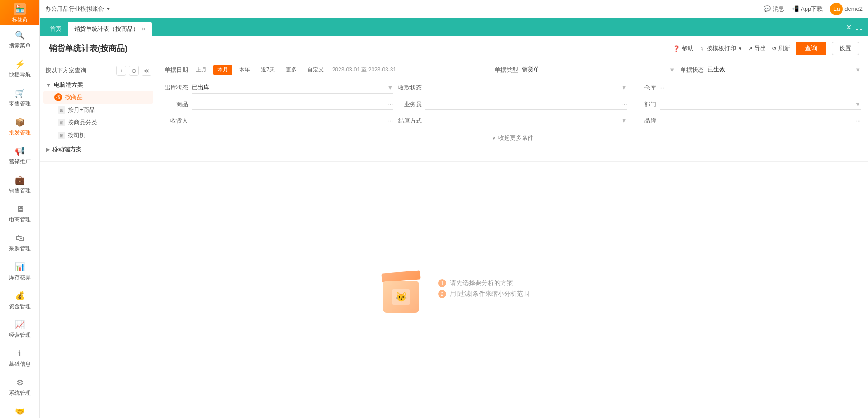 Image resolution: width=868 pixels, height=418 pixels. Describe the element at coordinates (683, 48) in the screenshot. I see `help-button: ❓ 帮助` at that location.